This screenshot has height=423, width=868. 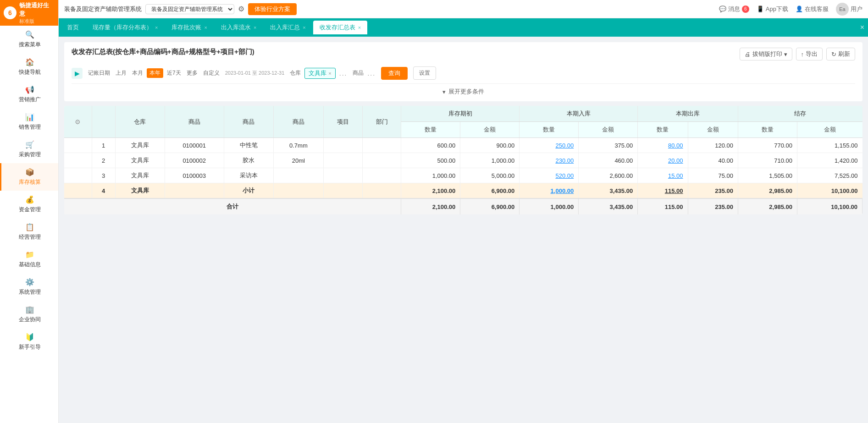 What do you see at coordinates (663, 160) in the screenshot?
I see `out-qty-link: 20.00` at bounding box center [663, 160].